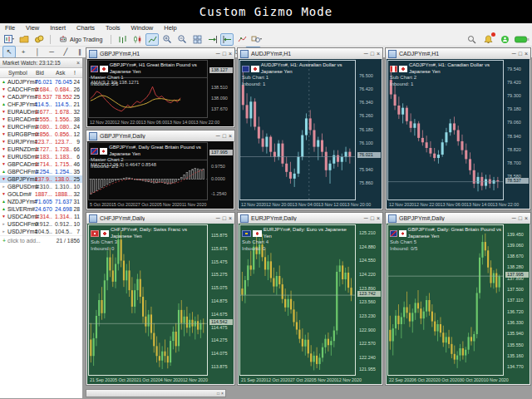  I want to click on window-titlebar: GBPJPYm#,H1 ─□×, so click(160, 54).